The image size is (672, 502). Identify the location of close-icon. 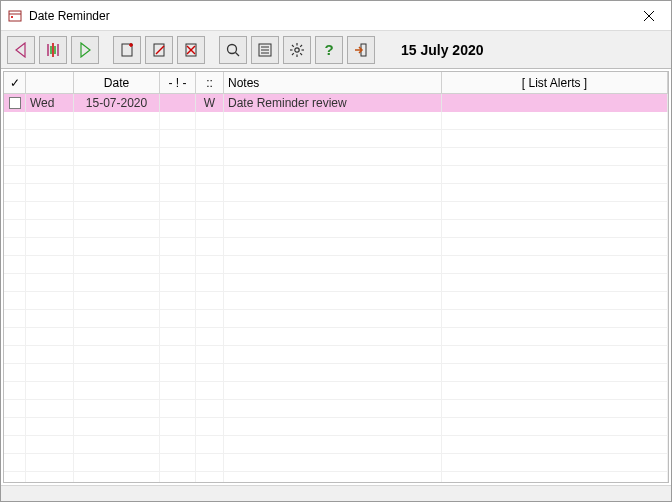
(649, 16).